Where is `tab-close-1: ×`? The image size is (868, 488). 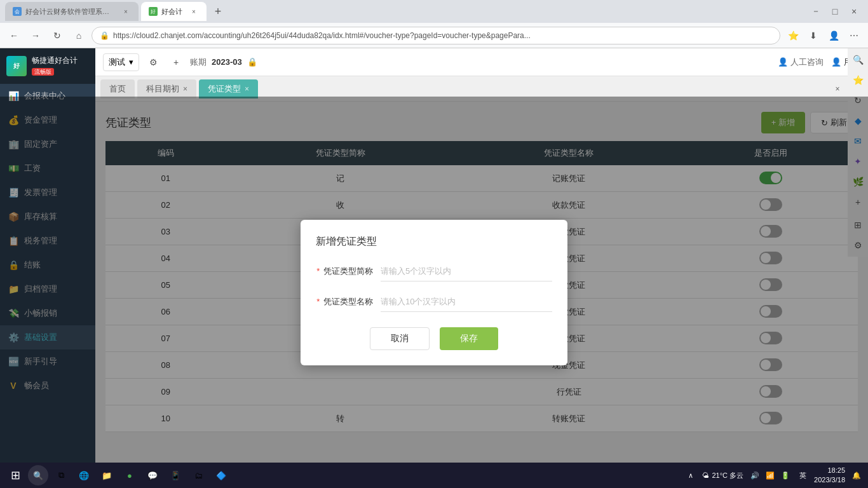
tab-close-1: × is located at coordinates (126, 11).